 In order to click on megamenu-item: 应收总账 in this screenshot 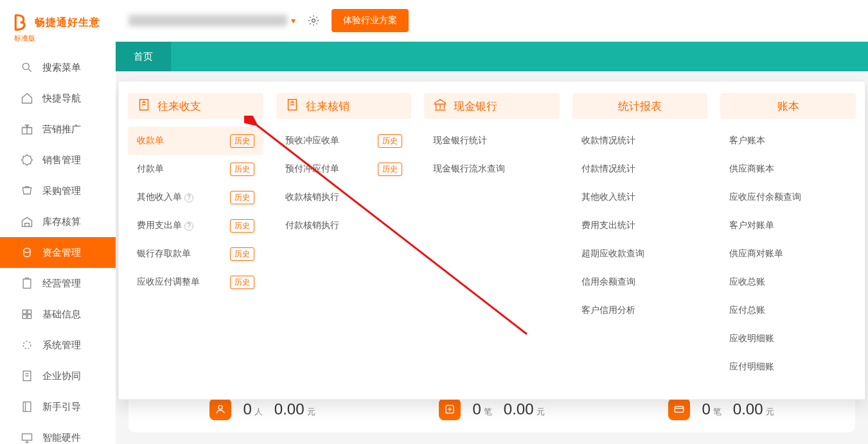, I will do `click(788, 282)`.